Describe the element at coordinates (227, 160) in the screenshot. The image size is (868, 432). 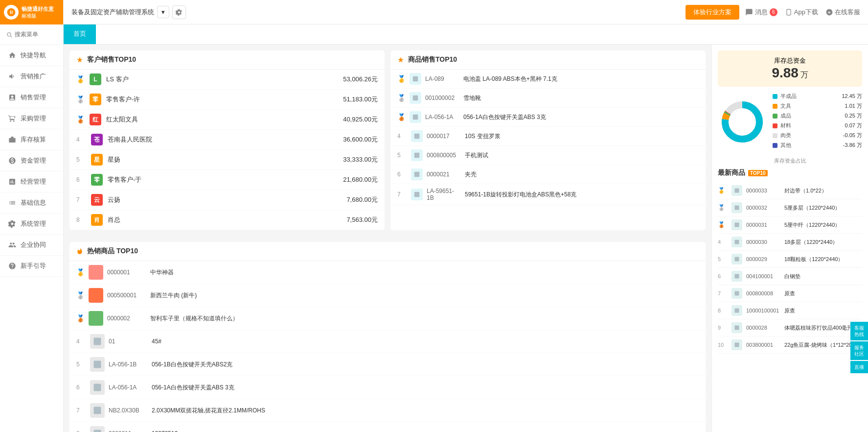
I see `customer-row-5: 5 星 星扬 33,333.00元` at that location.